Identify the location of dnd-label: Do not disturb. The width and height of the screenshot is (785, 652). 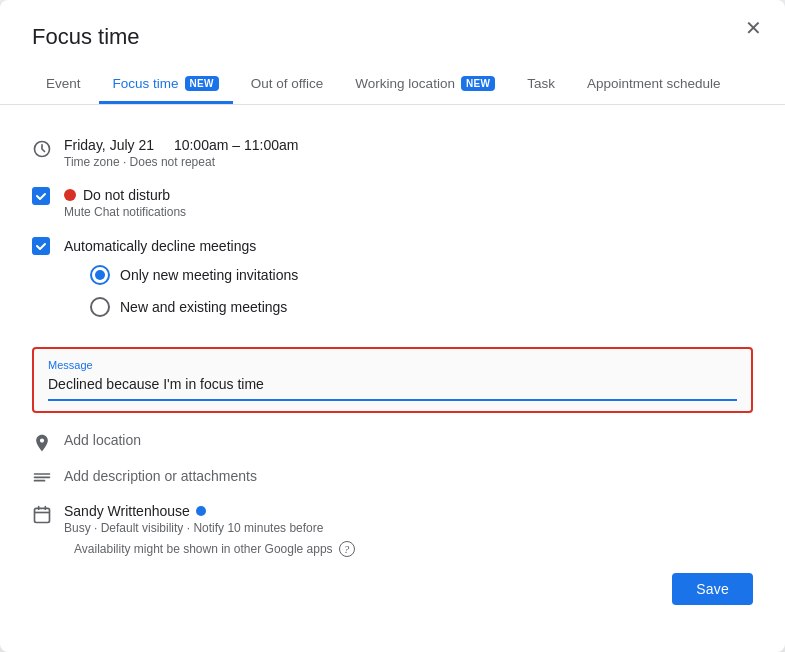
(126, 195).